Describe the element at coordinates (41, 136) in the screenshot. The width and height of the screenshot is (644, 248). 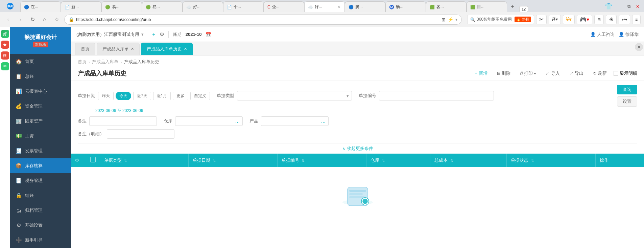
I see `sidebar-item-payroll: 💵 工资` at that location.